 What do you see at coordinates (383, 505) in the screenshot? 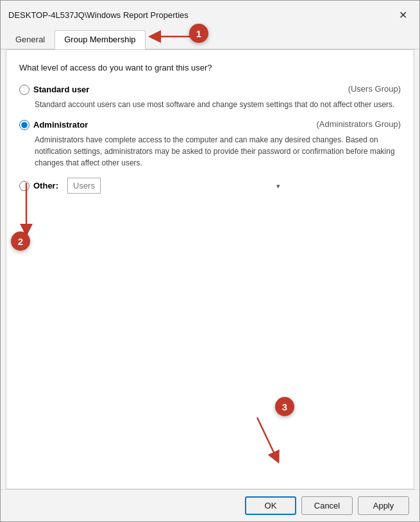
I see `apply-button: Apply` at bounding box center [383, 505].